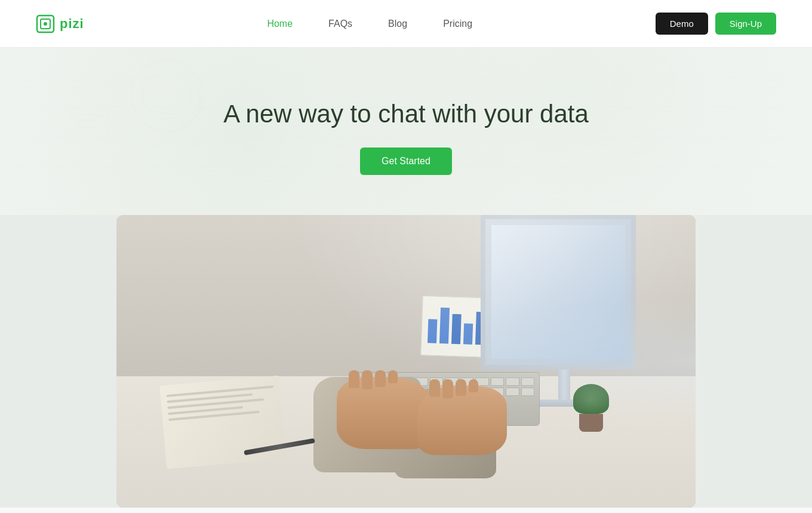 The width and height of the screenshot is (812, 513). I want to click on nav-item-faqs: FAQs, so click(340, 24).